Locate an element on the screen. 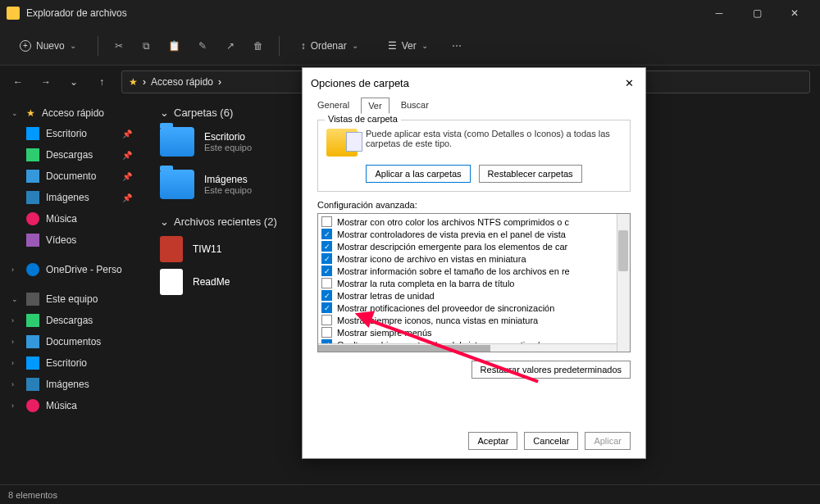 The width and height of the screenshot is (820, 504). file-name: ReadMe is located at coordinates (212, 282).